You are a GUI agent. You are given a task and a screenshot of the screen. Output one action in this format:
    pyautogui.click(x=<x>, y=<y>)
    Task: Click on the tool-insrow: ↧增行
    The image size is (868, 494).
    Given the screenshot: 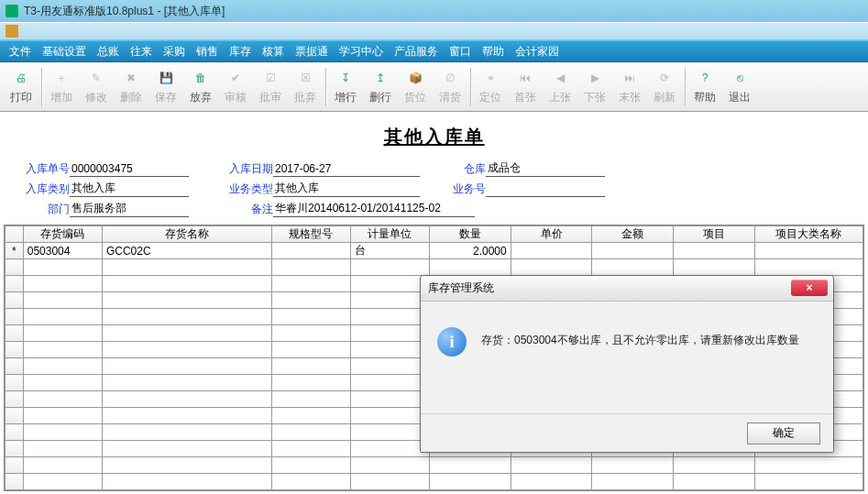 What is the action you would take?
    pyautogui.click(x=346, y=86)
    